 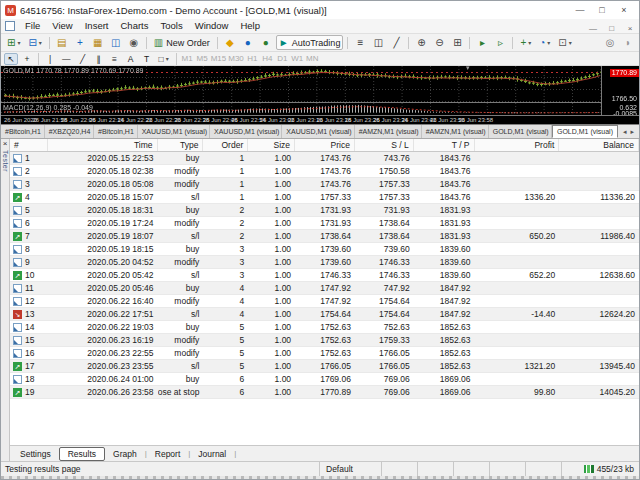 What do you see at coordinates (99, 59) in the screenshot?
I see `equidistant-channel-icon: ∥` at bounding box center [99, 59].